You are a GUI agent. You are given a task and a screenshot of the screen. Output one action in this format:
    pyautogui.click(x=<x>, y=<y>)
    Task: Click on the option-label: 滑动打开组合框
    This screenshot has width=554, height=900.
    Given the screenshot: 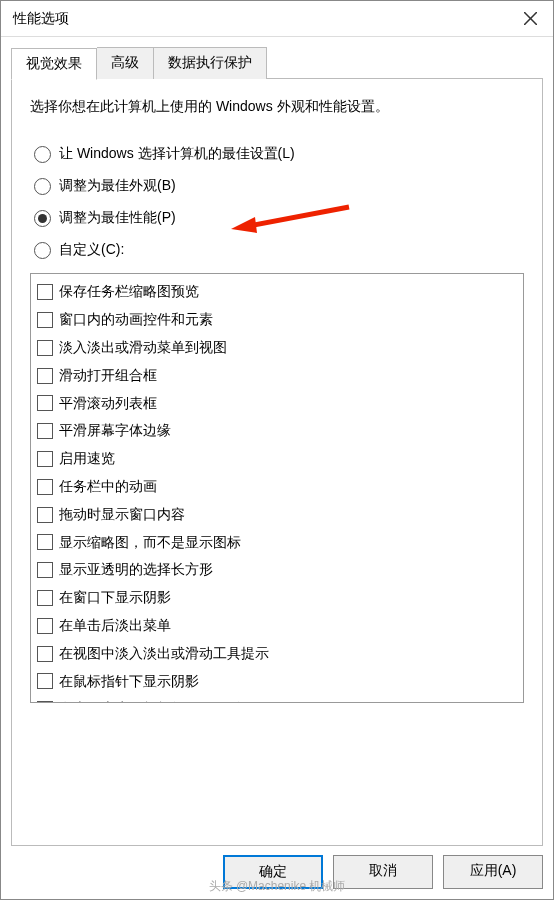 What is the action you would take?
    pyautogui.click(x=108, y=376)
    